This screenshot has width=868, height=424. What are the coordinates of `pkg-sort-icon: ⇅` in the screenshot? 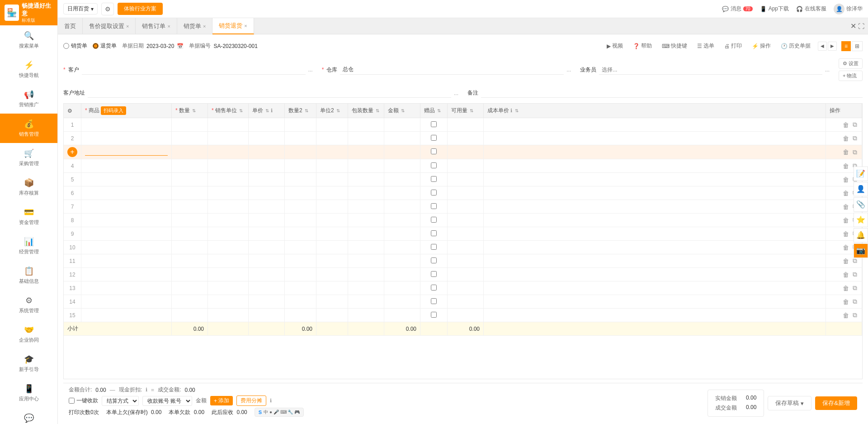 It's located at (377, 110).